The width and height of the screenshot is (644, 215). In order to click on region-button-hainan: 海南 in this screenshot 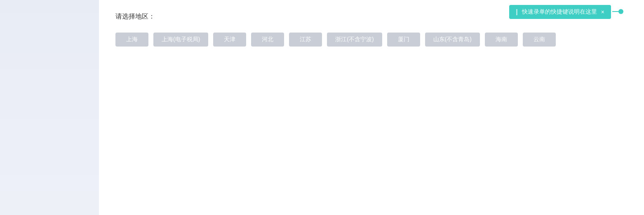, I will do `click(501, 40)`.